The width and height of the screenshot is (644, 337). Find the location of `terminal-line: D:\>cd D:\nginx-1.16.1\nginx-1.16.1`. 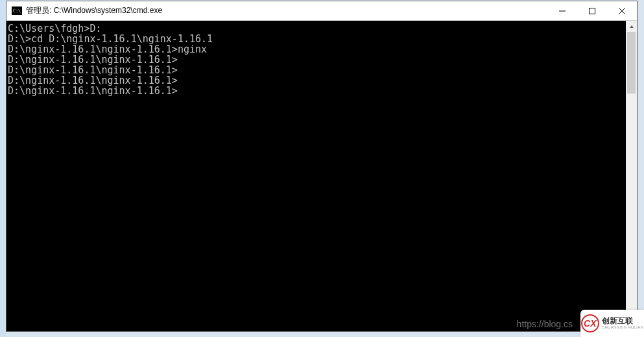

terminal-line: D:\>cd D:\nginx-1.16.1\nginx-1.16.1 is located at coordinates (316, 39).